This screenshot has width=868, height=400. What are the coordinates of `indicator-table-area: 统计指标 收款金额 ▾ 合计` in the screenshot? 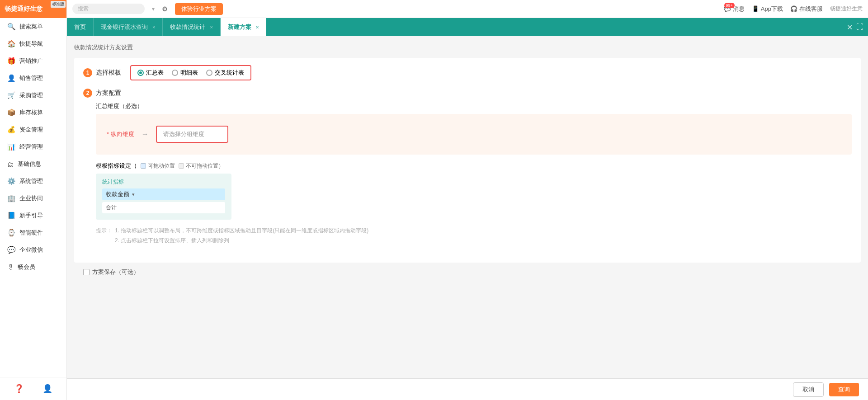 It's located at (164, 197).